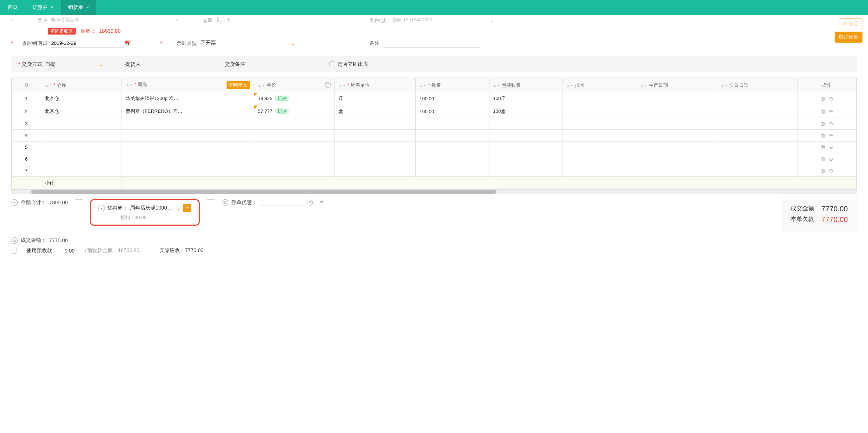 This screenshot has width=868, height=433. What do you see at coordinates (434, 64) in the screenshot?
I see `delivery-bar: *交货方式 自提 ⌄ 提货人 交货备注 是否立即出库` at bounding box center [434, 64].